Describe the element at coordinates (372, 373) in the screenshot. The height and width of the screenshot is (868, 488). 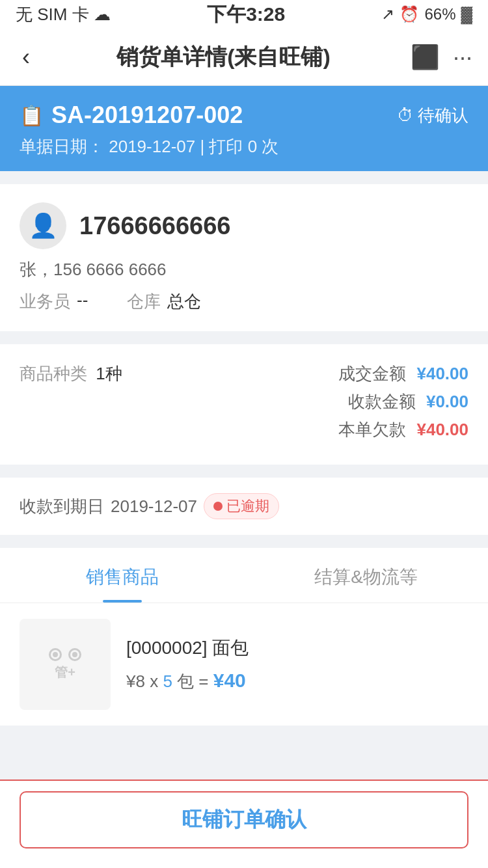
I see `transaction-label: 成交金额` at that location.